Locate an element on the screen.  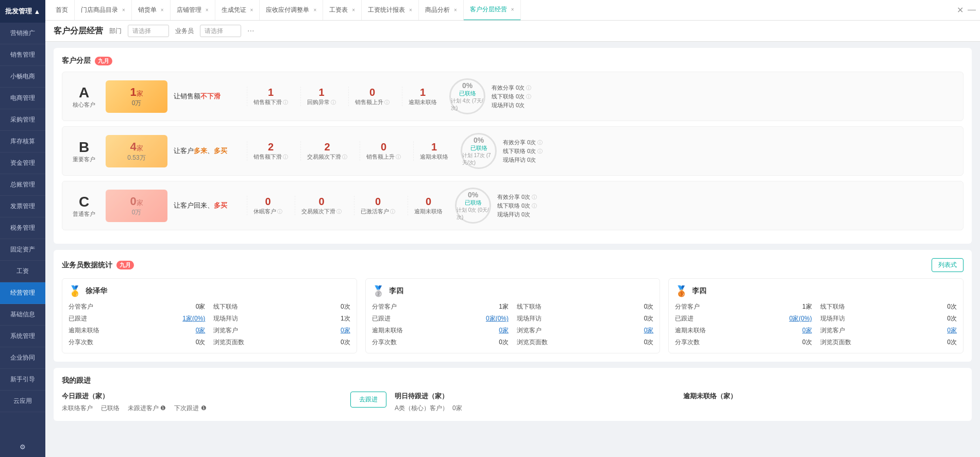
stat-num: 0 is located at coordinates (372, 93).